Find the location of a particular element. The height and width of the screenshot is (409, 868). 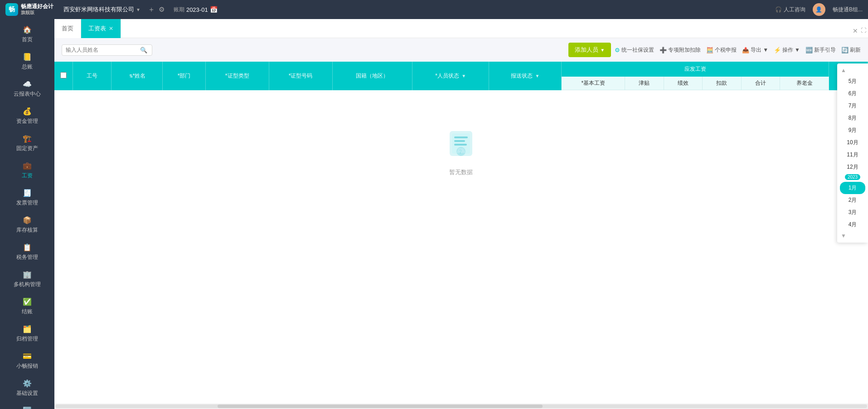

sidebar-label-home: 首页 is located at coordinates (27, 40).